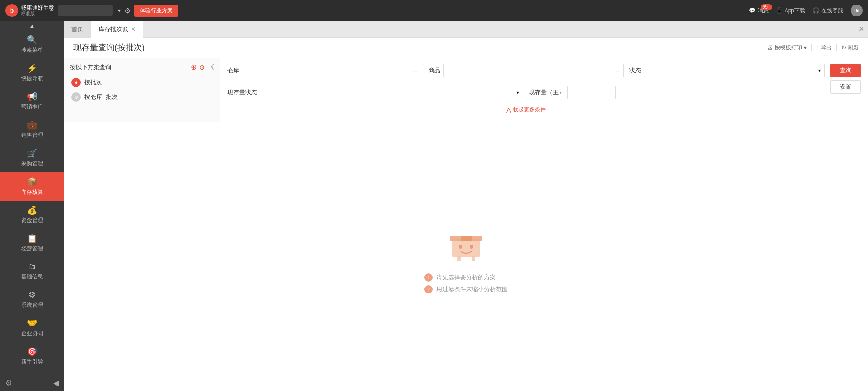 This screenshot has width=868, height=391. Describe the element at coordinates (32, 164) in the screenshot. I see `sidebar-label-purchase: 采购管理` at that location.